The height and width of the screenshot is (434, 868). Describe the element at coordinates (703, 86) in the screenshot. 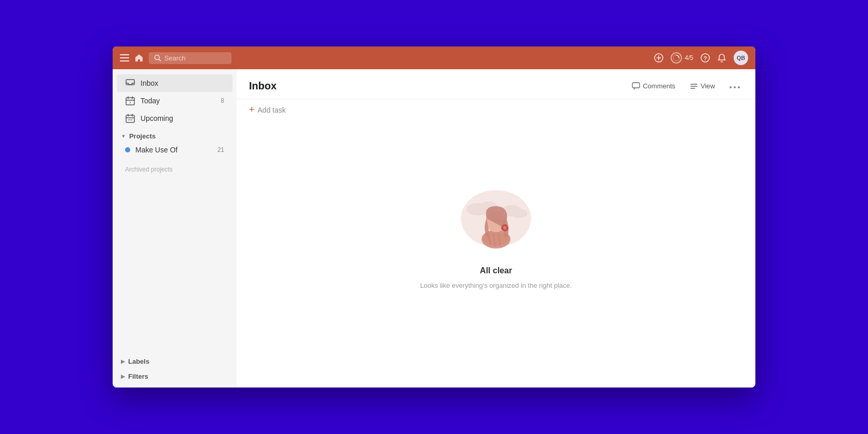

I see `view-button: View` at that location.